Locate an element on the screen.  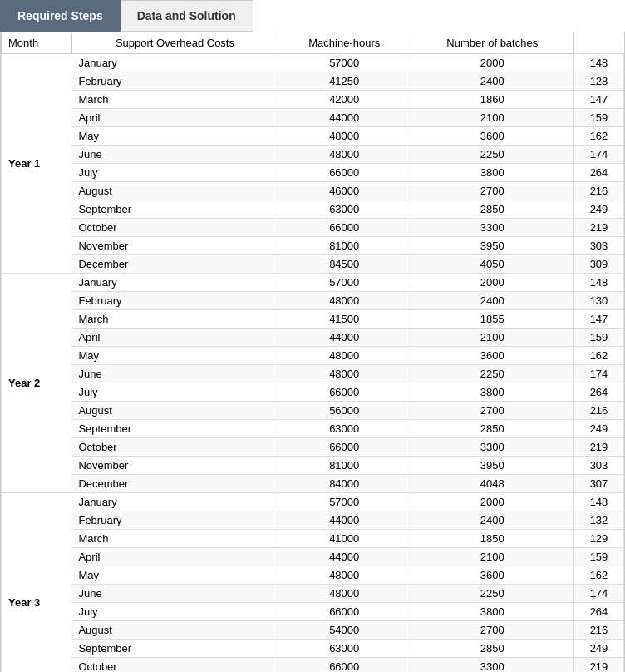
month-cell: July is located at coordinates (175, 612).